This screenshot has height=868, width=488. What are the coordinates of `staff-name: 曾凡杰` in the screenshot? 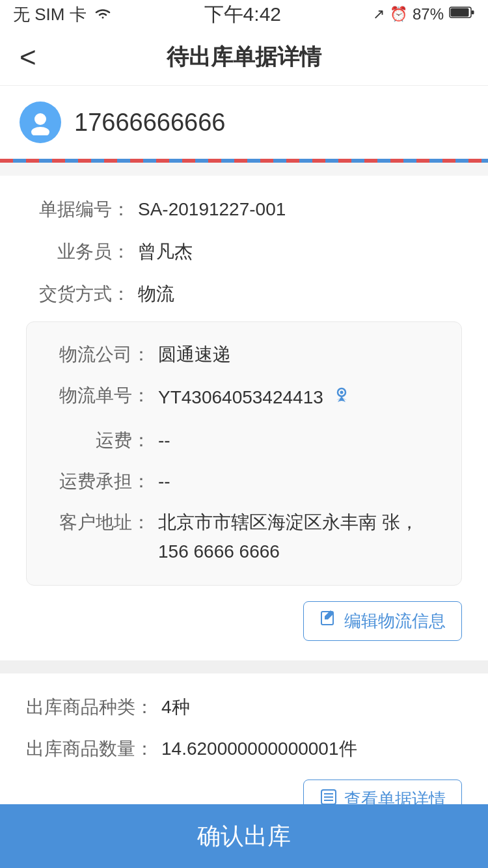 It's located at (300, 252).